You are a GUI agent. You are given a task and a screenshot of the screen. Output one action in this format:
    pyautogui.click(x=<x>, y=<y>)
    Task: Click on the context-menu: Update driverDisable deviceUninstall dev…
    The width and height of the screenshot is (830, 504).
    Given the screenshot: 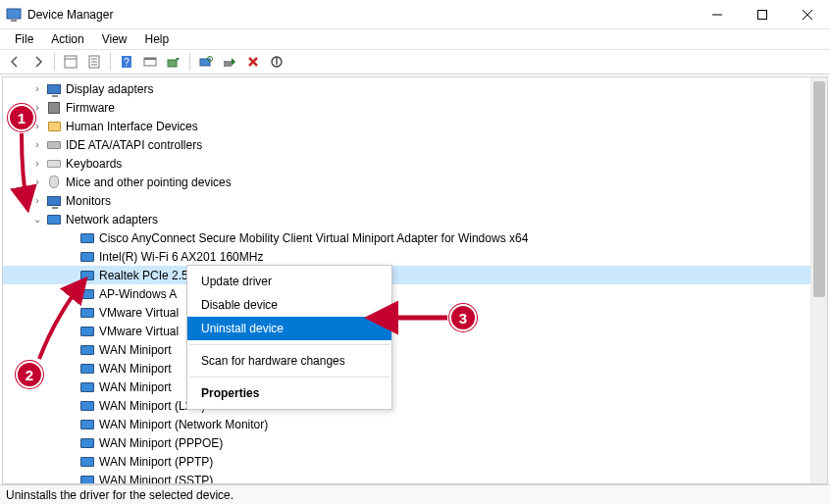 What is the action you would take?
    pyautogui.click(x=289, y=337)
    